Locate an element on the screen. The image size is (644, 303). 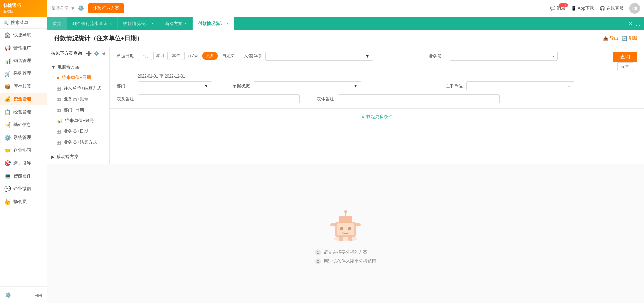
tab-receipt-stats-close: × is located at coordinates (152, 24).